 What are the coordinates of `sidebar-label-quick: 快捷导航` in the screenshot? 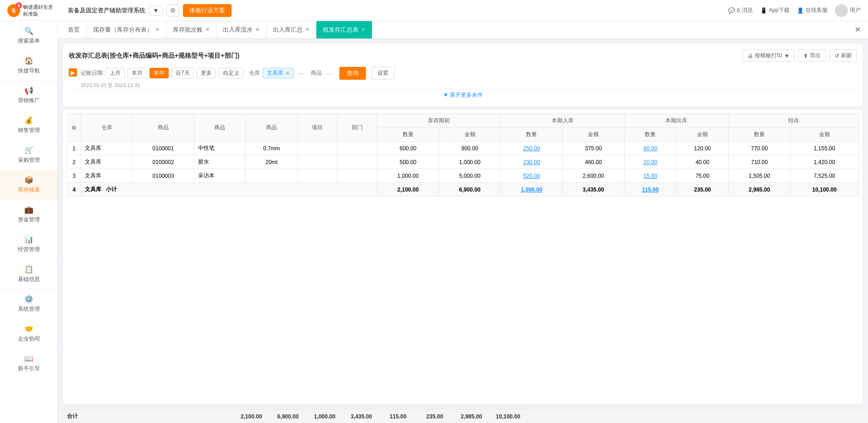 It's located at (29, 71).